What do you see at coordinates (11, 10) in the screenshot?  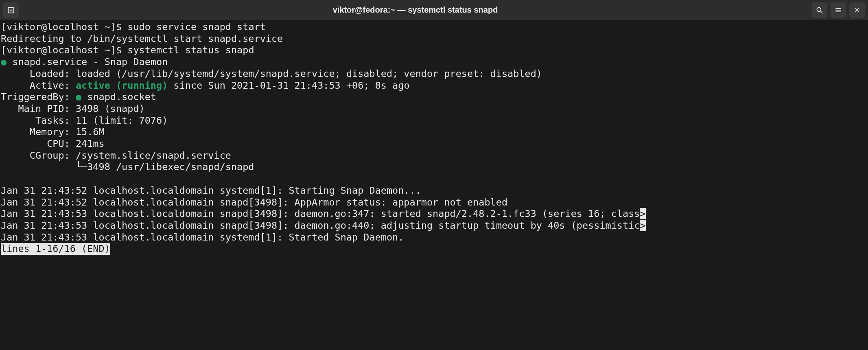 I see `new-tab-icon` at bounding box center [11, 10].